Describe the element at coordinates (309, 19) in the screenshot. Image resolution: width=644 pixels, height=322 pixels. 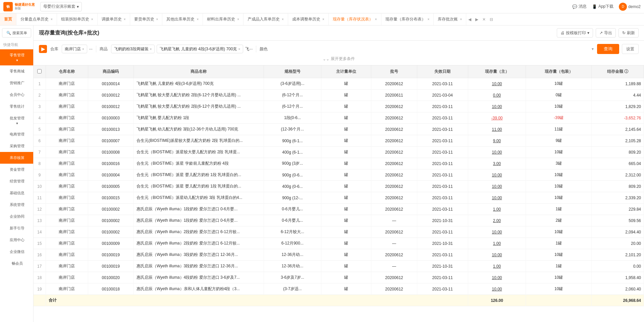
I see `tab-cost-adjust: 成本调整单历史 ×` at that location.